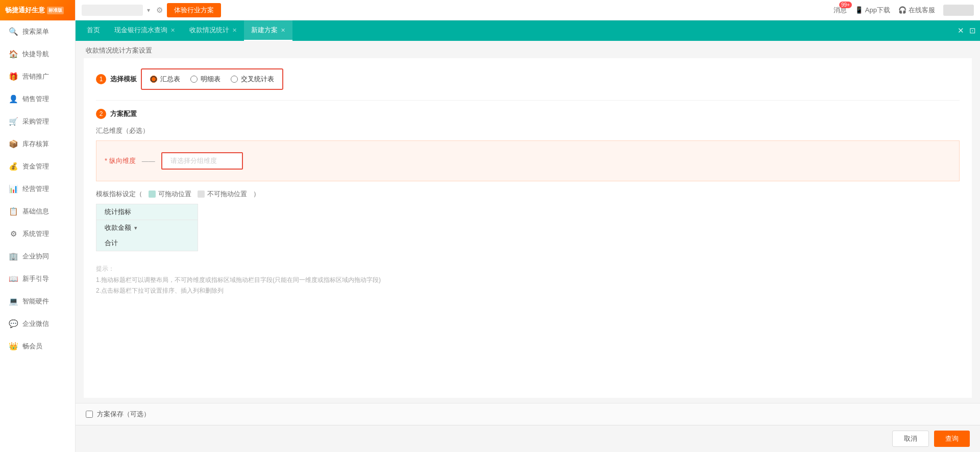 The height and width of the screenshot is (452, 980). What do you see at coordinates (154, 79) in the screenshot?
I see `radio-summary-input` at bounding box center [154, 79].